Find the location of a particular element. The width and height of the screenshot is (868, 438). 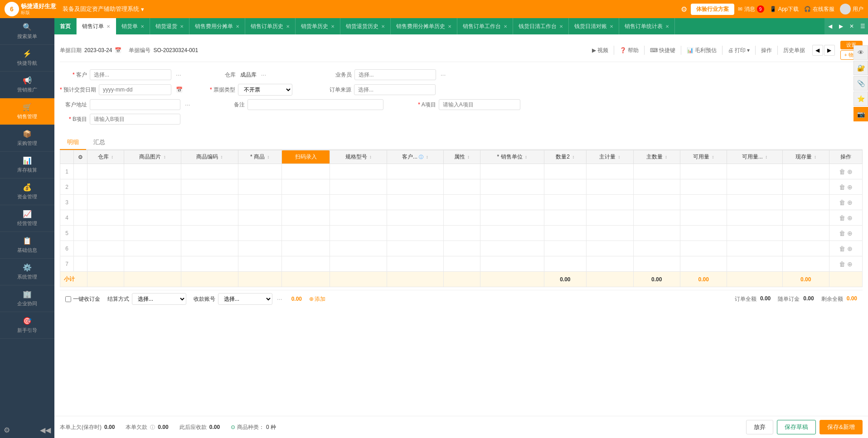

side-eye-button: 👁 is located at coordinates (861, 53).